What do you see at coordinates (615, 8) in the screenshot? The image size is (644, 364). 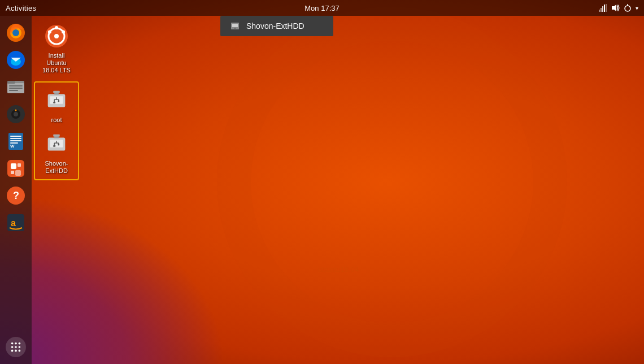 I see `volume-icon` at bounding box center [615, 8].